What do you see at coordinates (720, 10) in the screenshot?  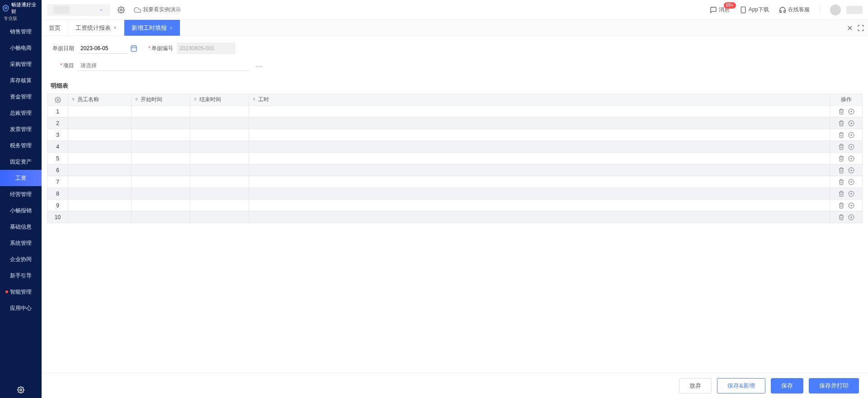 I see `messages-button: 消息 99+` at bounding box center [720, 10].